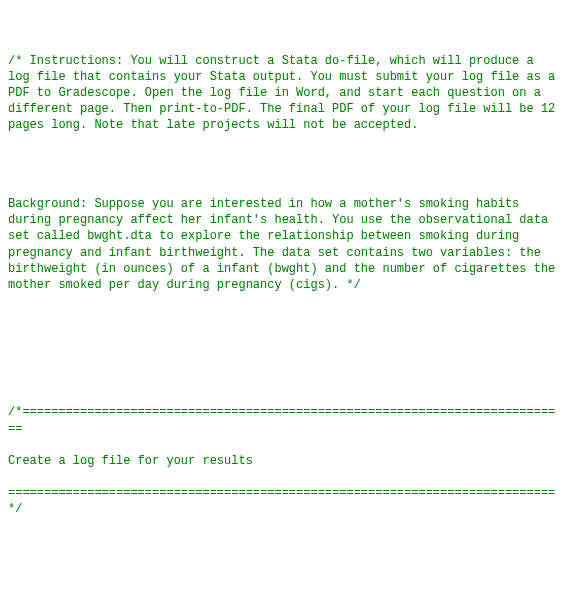 This screenshot has width=568, height=602. What do you see at coordinates (284, 420) in the screenshot?
I see `comment-open: /*======================================…` at bounding box center [284, 420].